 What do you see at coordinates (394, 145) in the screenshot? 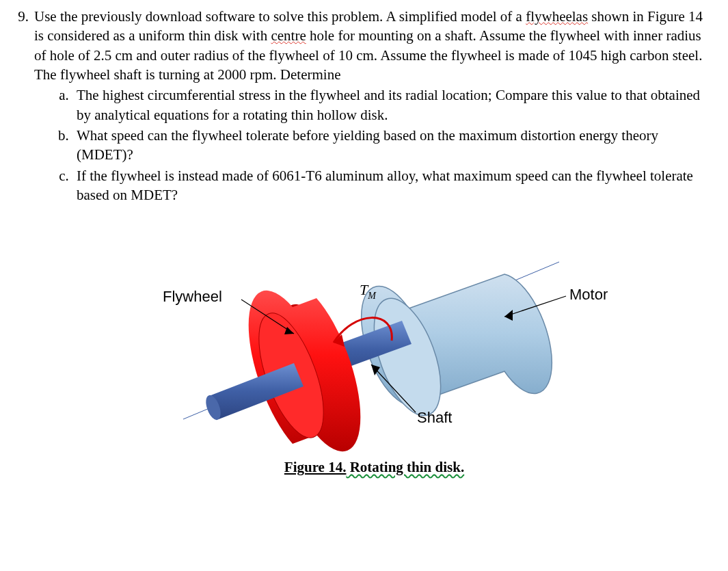
I see `part-b: What speed can the flywheel tolerate bef…` at bounding box center [394, 145].